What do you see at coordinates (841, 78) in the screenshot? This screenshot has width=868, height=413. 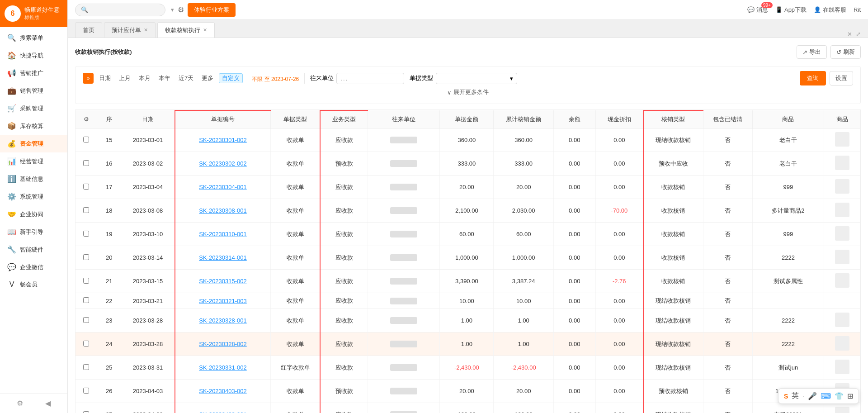 I see `settings-btn: 设置` at bounding box center [841, 78].